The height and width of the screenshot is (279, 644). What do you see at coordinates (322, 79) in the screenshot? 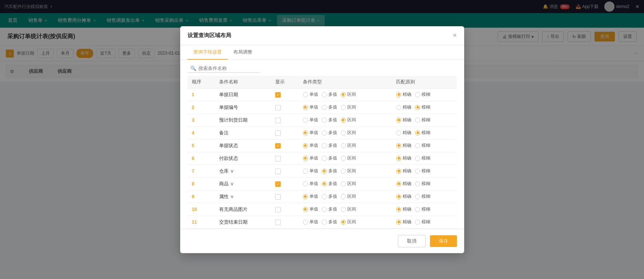
I see `cond-table: 顺序 条件名称 显示 条件类型 匹配原则 1单据日期单值多值区间精确模糊2单据编…` at bounding box center [322, 79].